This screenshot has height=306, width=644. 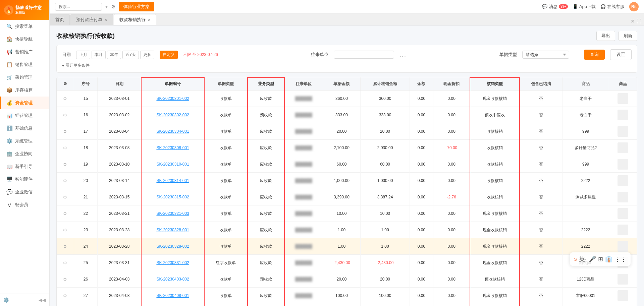 What do you see at coordinates (633, 21) in the screenshot?
I see `close-all-icon: ✕` at bounding box center [633, 21].